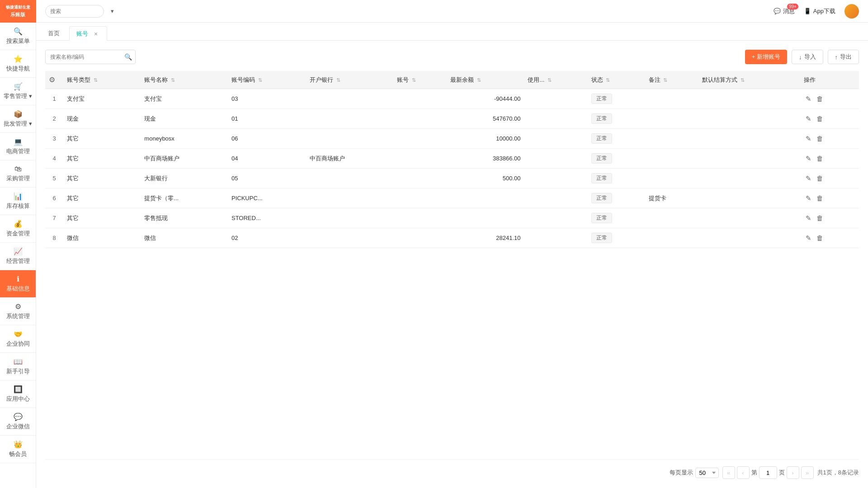 The height and width of the screenshot is (488, 868). Describe the element at coordinates (486, 238) in the screenshot. I see `cell-balance: 28241.10` at that location.